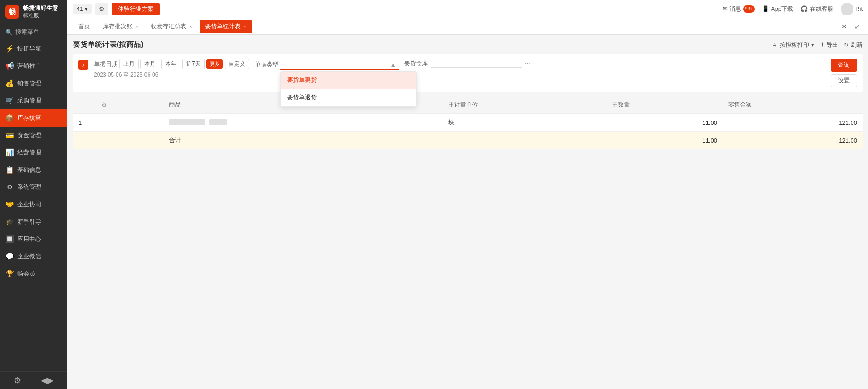 This screenshot has height=389, width=868. I want to click on logo-text: 畅捷通好生意 标准版, so click(41, 12).